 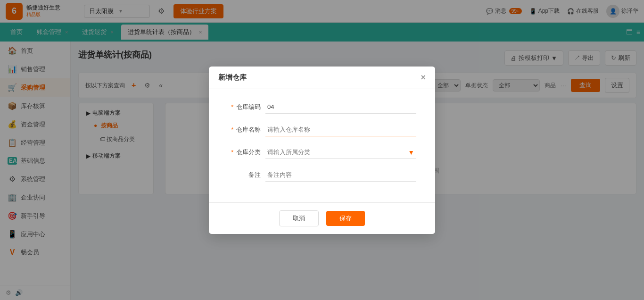 What do you see at coordinates (244, 107) in the screenshot?
I see `code-label: * 仓库编码` at bounding box center [244, 107].